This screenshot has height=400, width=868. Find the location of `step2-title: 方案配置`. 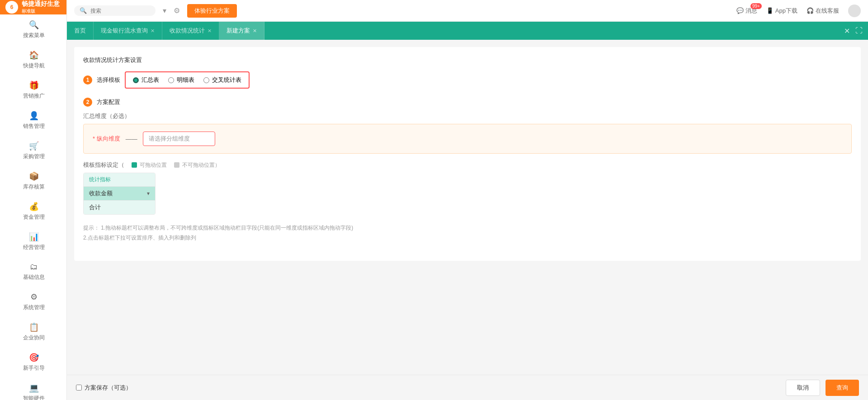

step2-title: 方案配置 is located at coordinates (108, 102).